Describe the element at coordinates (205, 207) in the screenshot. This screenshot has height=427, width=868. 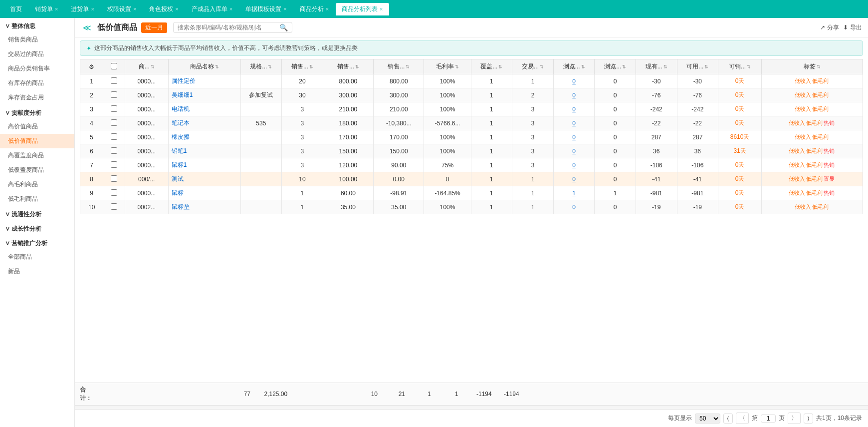
I see `td-name: 鼠标垫` at that location.